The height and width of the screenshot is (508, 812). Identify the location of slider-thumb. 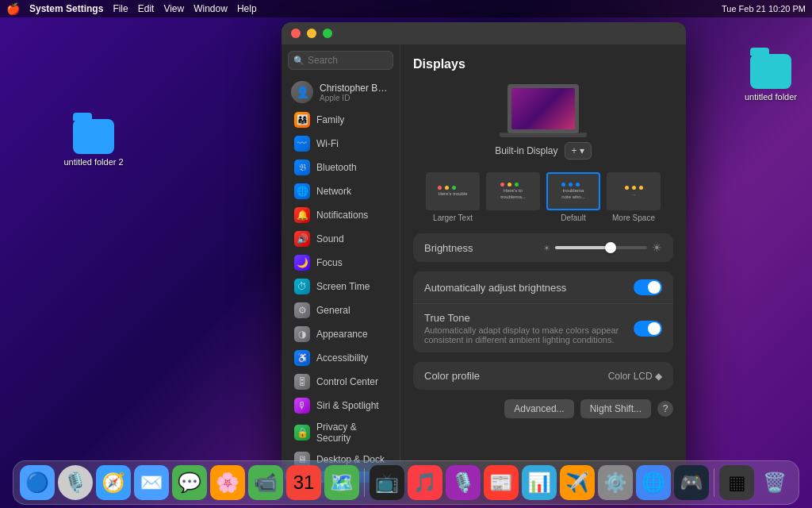
(611, 248).